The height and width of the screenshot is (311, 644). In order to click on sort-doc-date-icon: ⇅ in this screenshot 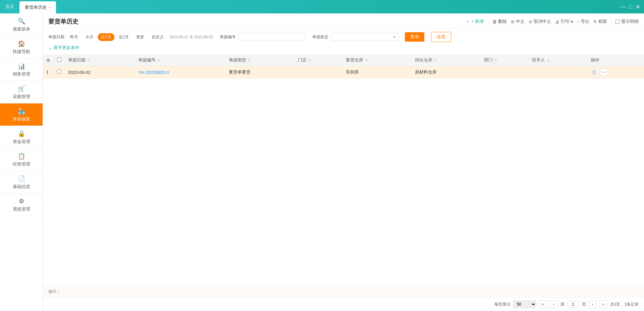, I will do `click(89, 60)`.